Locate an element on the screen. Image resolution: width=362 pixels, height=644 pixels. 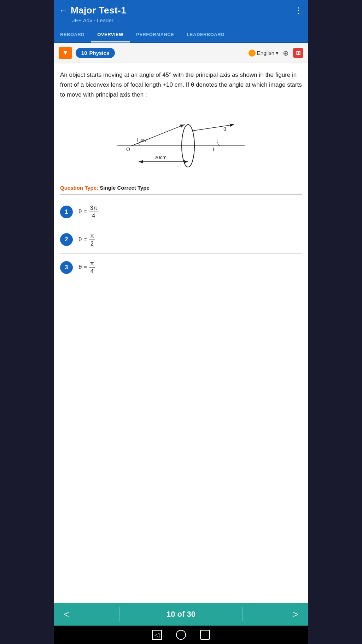
system-back-button: ◁ is located at coordinates (157, 635).